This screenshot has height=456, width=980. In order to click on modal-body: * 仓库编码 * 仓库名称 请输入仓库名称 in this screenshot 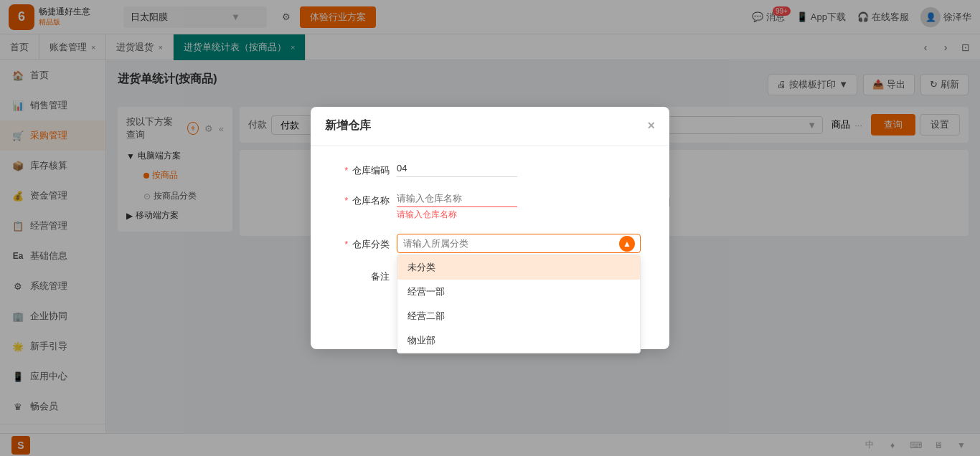, I will do `click(490, 224)`.